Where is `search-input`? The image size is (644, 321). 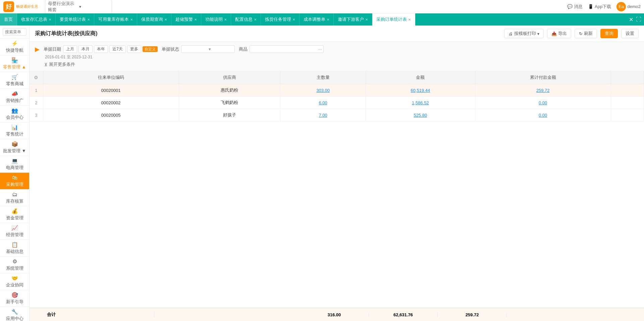 search-input is located at coordinates (15, 32).